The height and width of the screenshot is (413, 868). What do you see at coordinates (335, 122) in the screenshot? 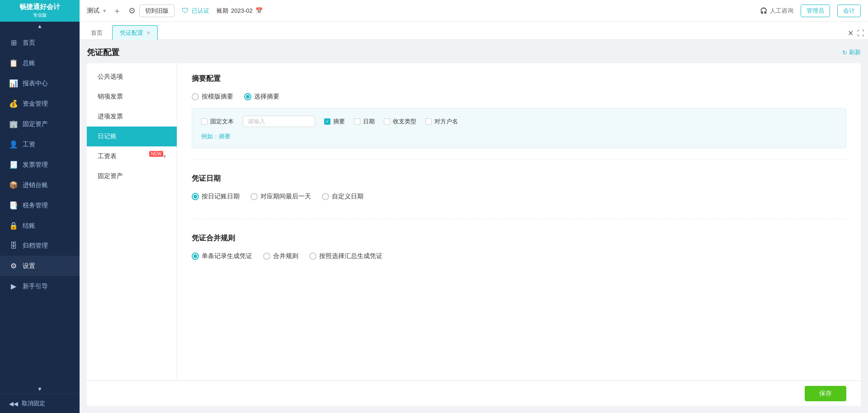
I see `checkbox-abstract: ✓ 摘要` at bounding box center [335, 122].